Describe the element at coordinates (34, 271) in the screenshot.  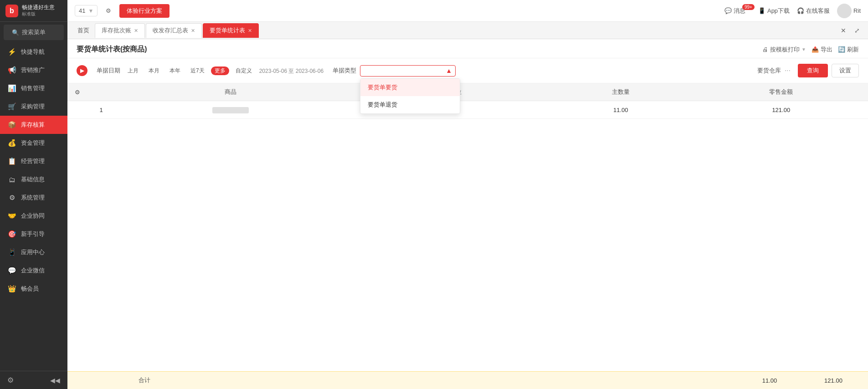
I see `sidebar-item-wecom: 💬 企业微信` at that location.